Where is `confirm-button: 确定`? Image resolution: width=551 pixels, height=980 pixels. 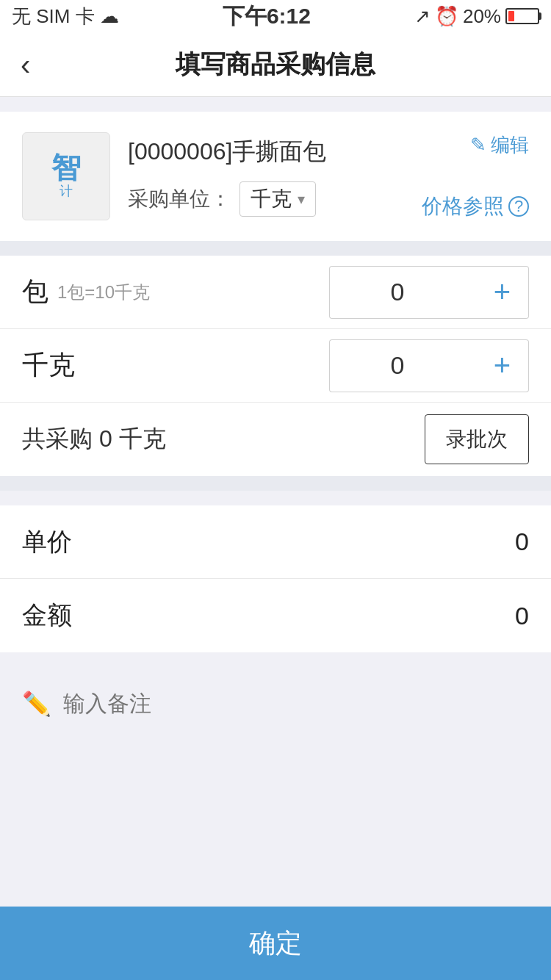 confirm-button: 确定 is located at coordinates (276, 943).